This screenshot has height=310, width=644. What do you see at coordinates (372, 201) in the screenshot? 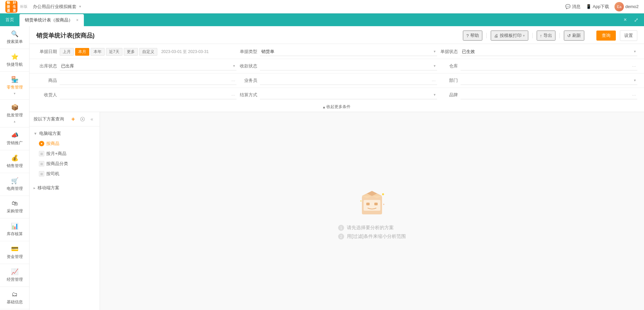
I see `empty-illustration` at bounding box center [372, 201].